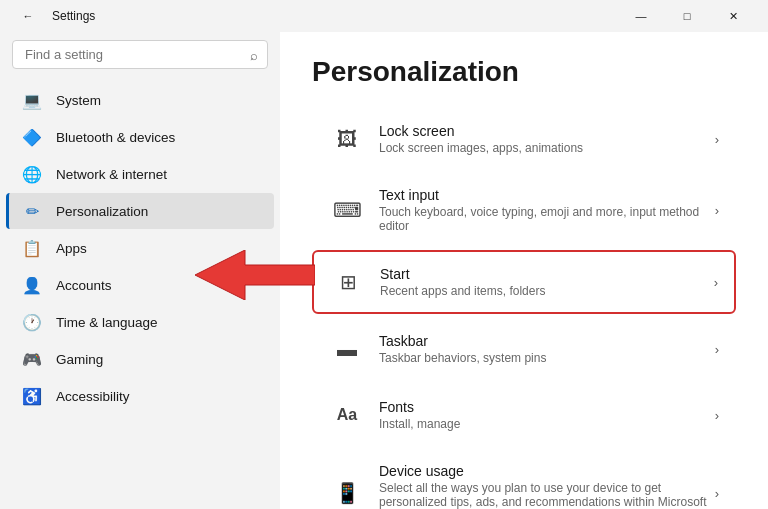 The image size is (768, 509). I want to click on start-chevron-icon: ›, so click(716, 282).